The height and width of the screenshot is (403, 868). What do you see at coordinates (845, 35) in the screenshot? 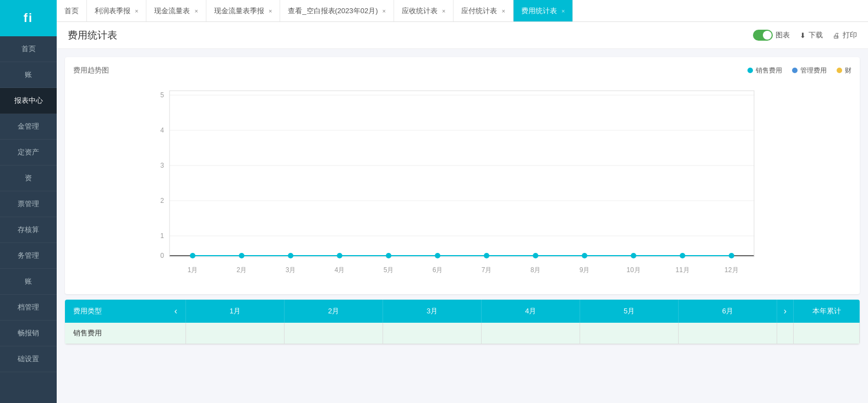
I see `print-btn: 🖨 打印` at bounding box center [845, 35].